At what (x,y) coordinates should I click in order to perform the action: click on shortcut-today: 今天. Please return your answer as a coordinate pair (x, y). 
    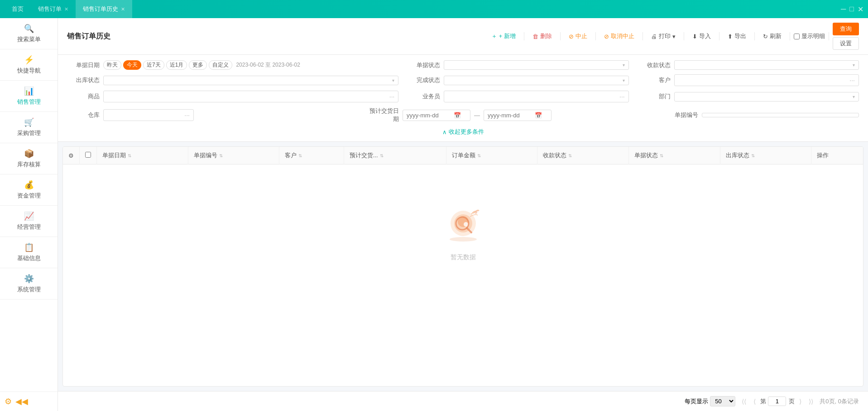
    Looking at the image, I should click on (132, 65).